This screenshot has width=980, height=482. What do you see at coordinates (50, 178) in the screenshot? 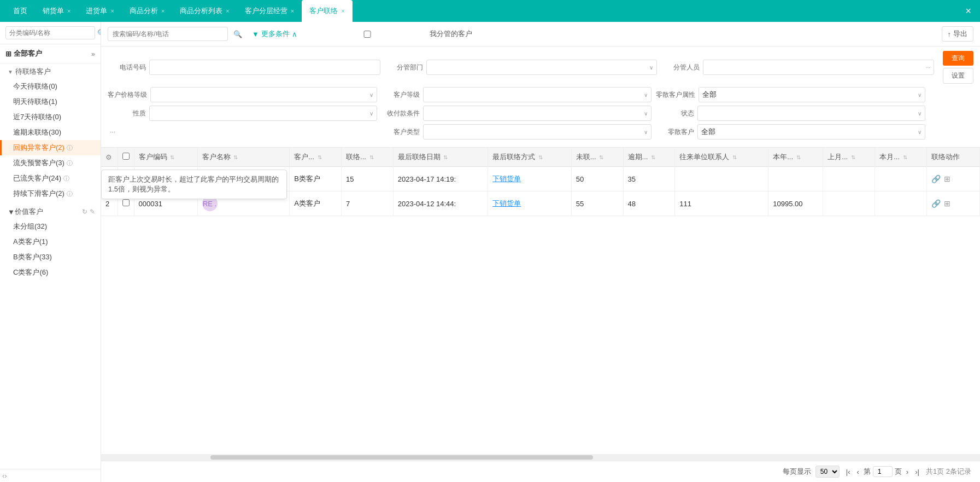
I see `sidebar-item-churned: 已流失客户(24) ⓘ` at bounding box center [50, 178].